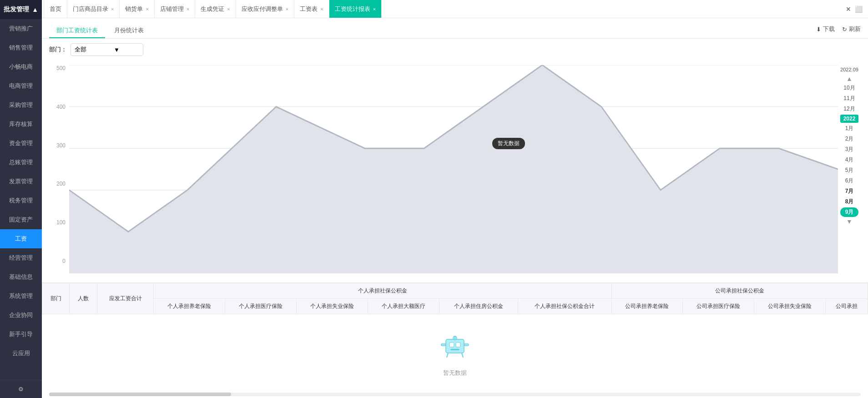  What do you see at coordinates (21, 29) in the screenshot?
I see `sidebar-item-marketing: 营销推广` at bounding box center [21, 29].